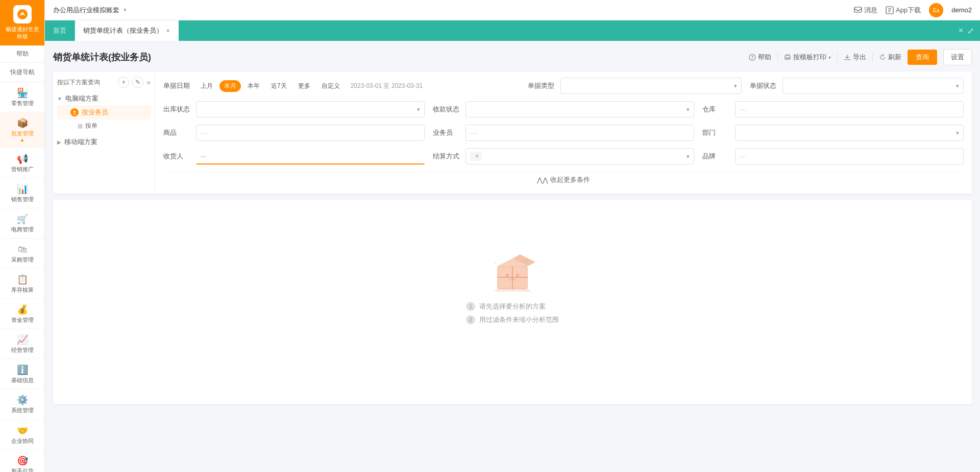 This screenshot has height=472, width=980. I want to click on scheme-panel-header: 按以下方案查询 + ✎ «, so click(104, 82).